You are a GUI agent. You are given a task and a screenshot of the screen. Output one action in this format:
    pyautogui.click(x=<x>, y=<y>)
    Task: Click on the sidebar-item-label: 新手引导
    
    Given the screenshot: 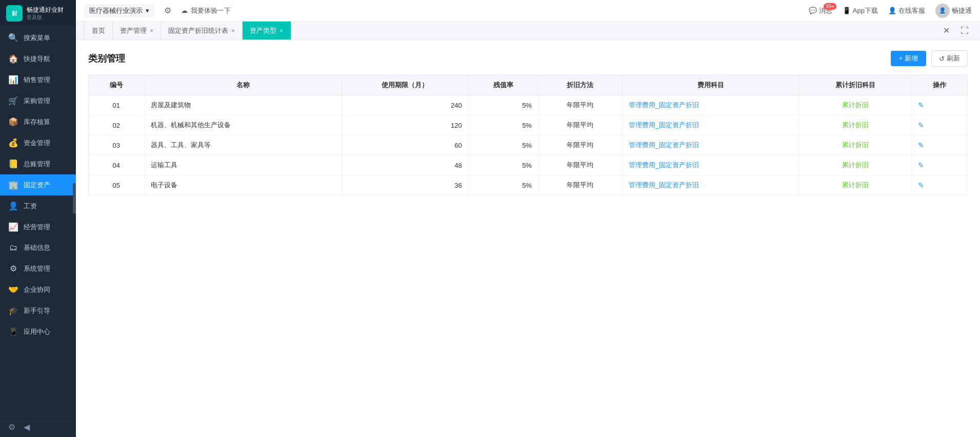 What is the action you would take?
    pyautogui.click(x=37, y=311)
    